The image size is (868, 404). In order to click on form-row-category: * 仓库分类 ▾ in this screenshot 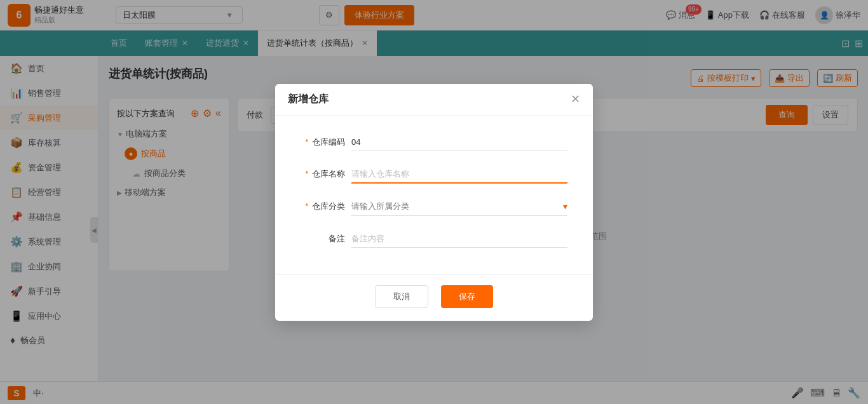, I will do `click(434, 207)`.